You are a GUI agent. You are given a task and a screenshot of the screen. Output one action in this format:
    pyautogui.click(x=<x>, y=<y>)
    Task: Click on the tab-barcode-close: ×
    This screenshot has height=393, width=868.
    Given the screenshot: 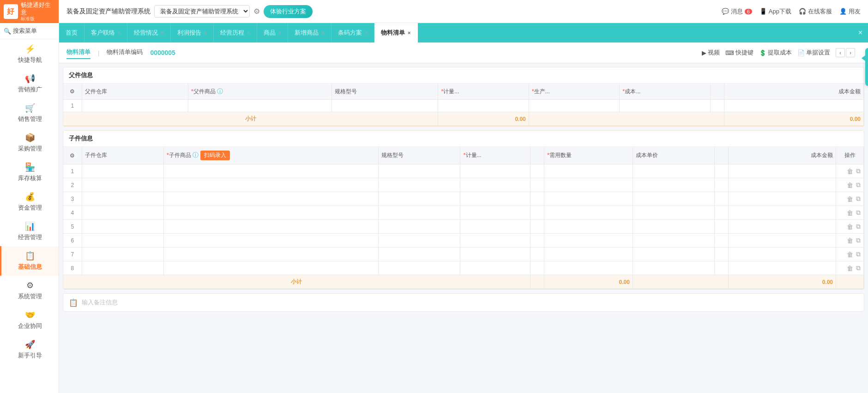 What is the action you would take?
    pyautogui.click(x=366, y=33)
    